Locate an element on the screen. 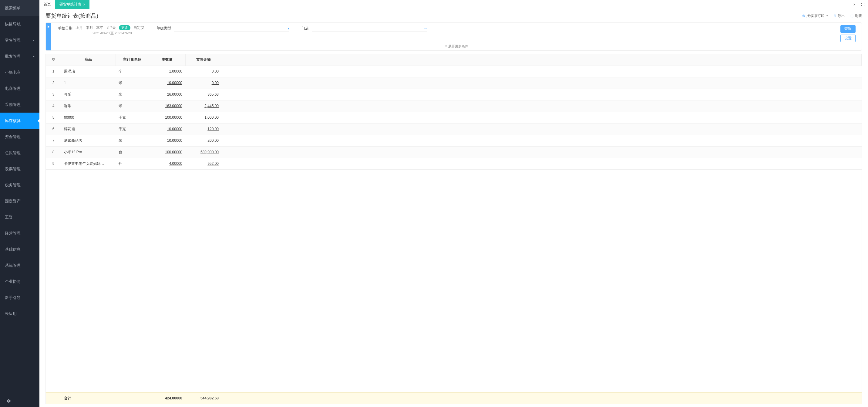  table-row: 3可乐米26.00000365.63 is located at coordinates (454, 94).